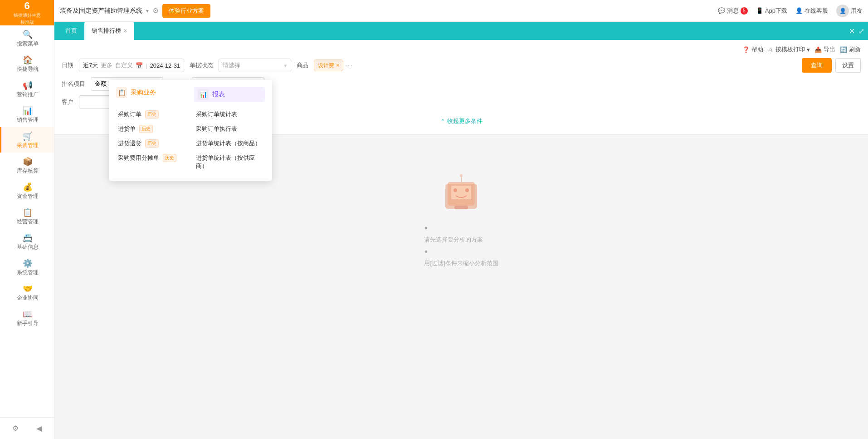  What do you see at coordinates (132, 65) in the screenshot?
I see `date-range-input: 近7天 更多 自定义 📅 | 2024-12-31` at bounding box center [132, 65].